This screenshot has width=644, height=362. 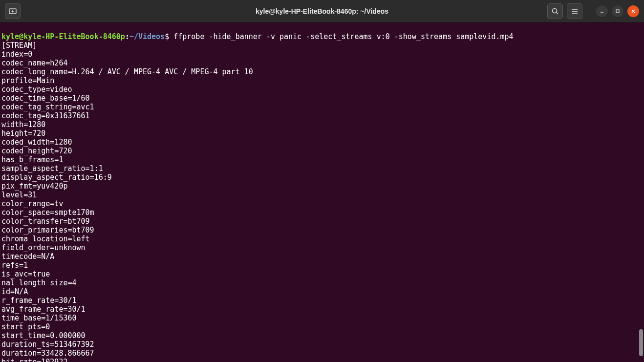 I want to click on new-tab-icon, so click(x=13, y=11).